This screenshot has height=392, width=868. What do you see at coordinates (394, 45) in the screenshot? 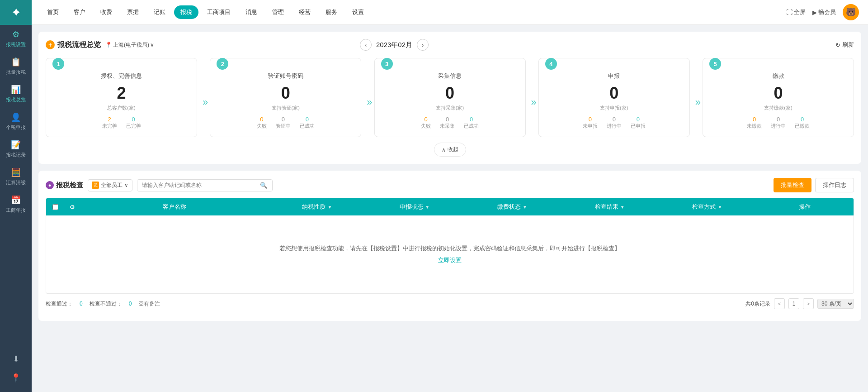
I see `month-nav: ‹ 2023年02月 ›` at bounding box center [394, 45].